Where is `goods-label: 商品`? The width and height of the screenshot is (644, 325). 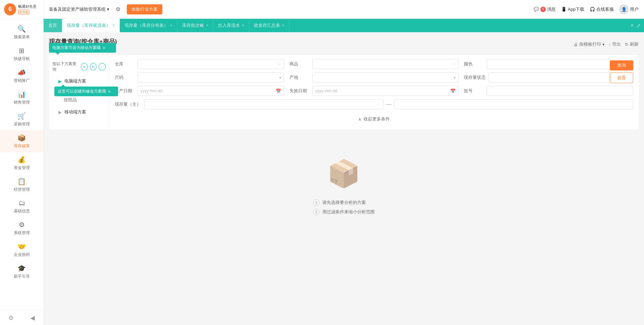 goods-label: 商品 is located at coordinates (300, 64).